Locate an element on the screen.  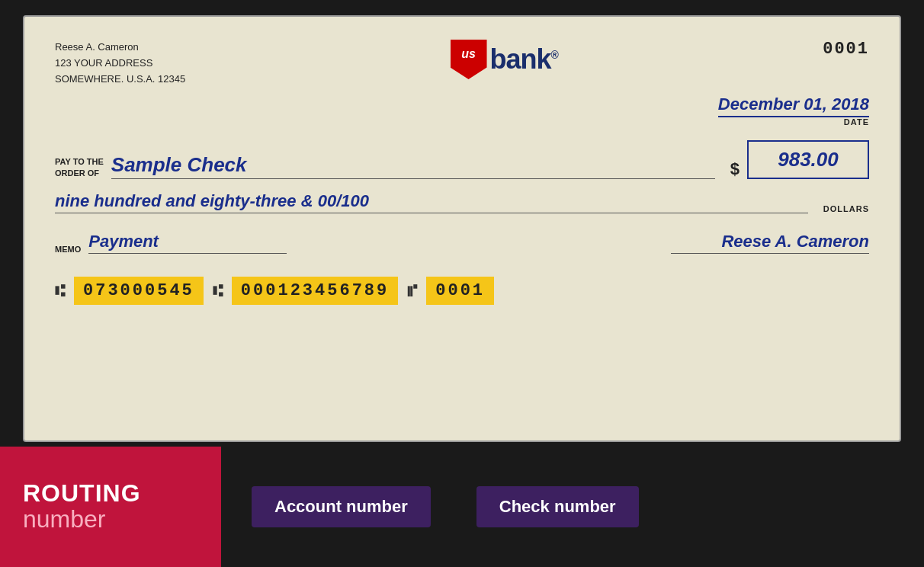
account-number-highlight: 000123456789 is located at coordinates (315, 291).